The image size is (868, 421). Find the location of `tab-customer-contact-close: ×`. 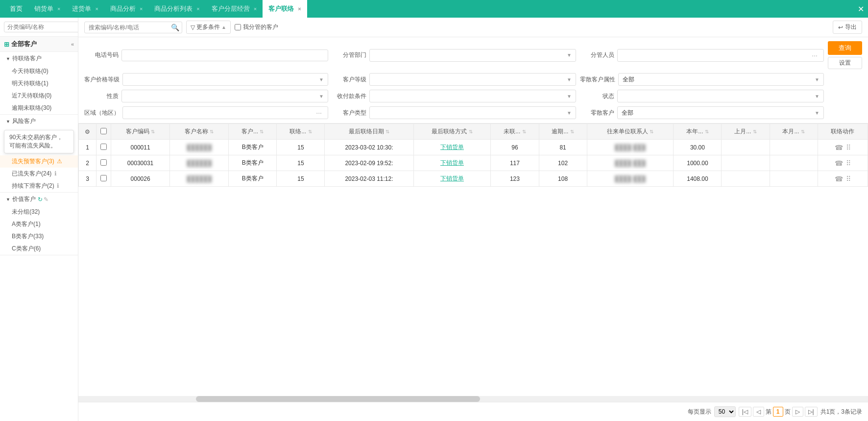

tab-customer-contact-close: × is located at coordinates (299, 9).